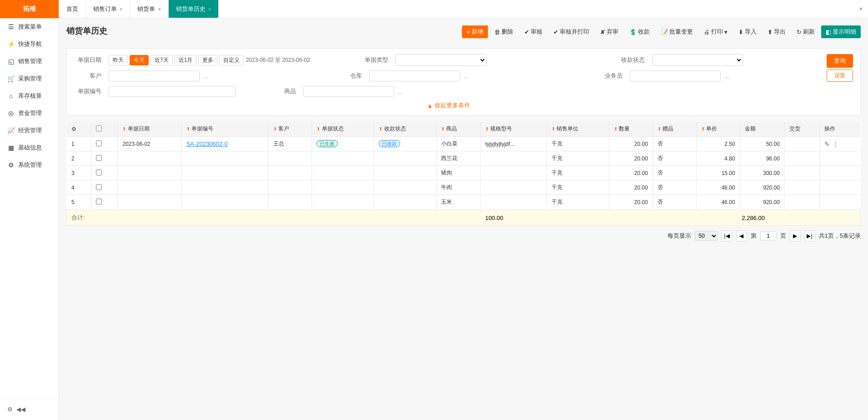  I want to click on collapse-filter-btn: ▲ 收起更多条件, so click(448, 105).